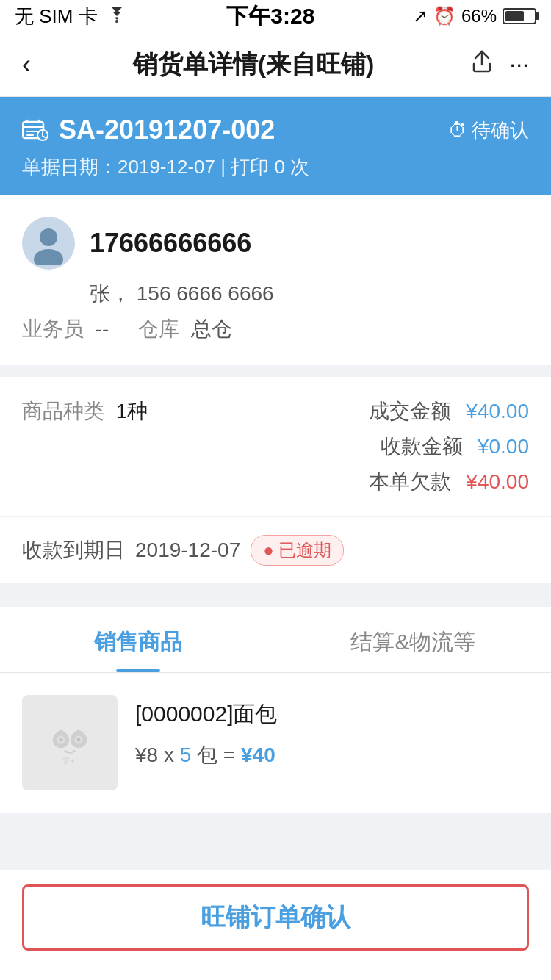 The image size is (551, 980). I want to click on status-bar: 无 SIM 卡 下午3:28 ↗ ⏰ 66%, so click(276, 16).